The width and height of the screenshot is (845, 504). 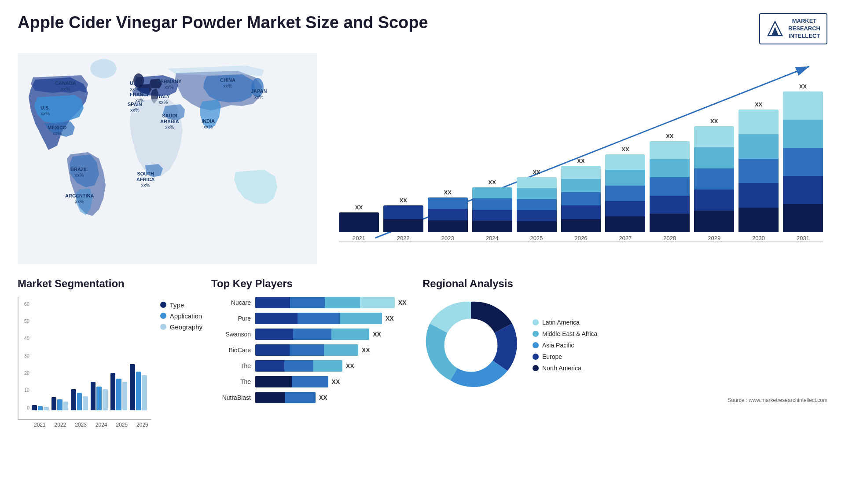 What do you see at coordinates (312, 284) in the screenshot?
I see `players-title: Top Key Players` at bounding box center [312, 284].